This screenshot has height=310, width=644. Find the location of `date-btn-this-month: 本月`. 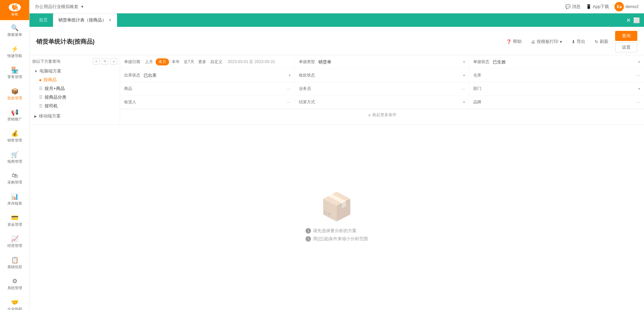

date-btn-this-month: 本月 is located at coordinates (162, 62).